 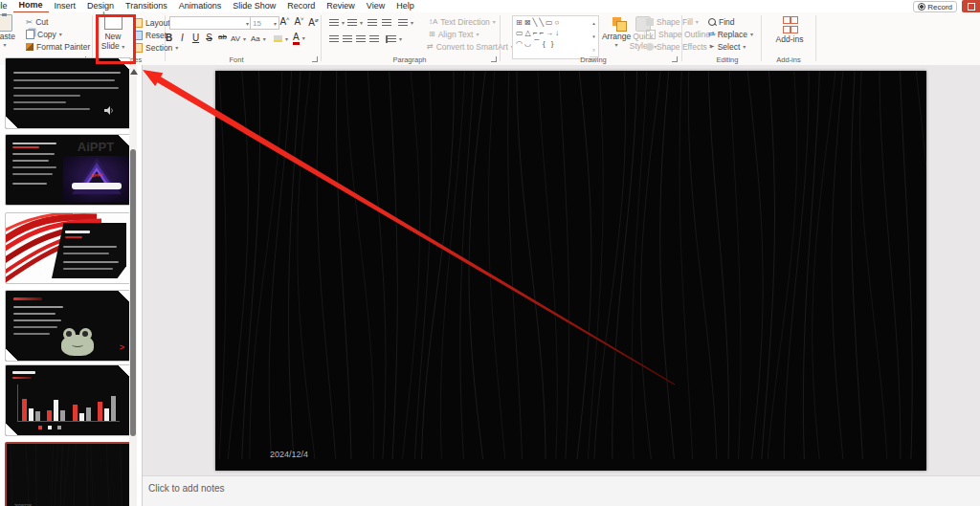 I want to click on tab-insert: Insert, so click(x=65, y=6).